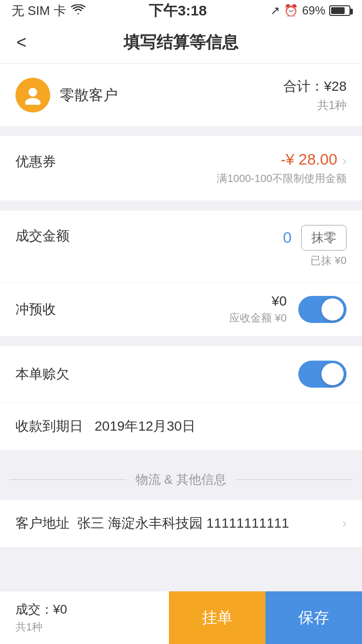 The width and height of the screenshot is (362, 644). Describe the element at coordinates (315, 95) in the screenshot. I see `customer-right: 合计：¥28 共1种` at that location.